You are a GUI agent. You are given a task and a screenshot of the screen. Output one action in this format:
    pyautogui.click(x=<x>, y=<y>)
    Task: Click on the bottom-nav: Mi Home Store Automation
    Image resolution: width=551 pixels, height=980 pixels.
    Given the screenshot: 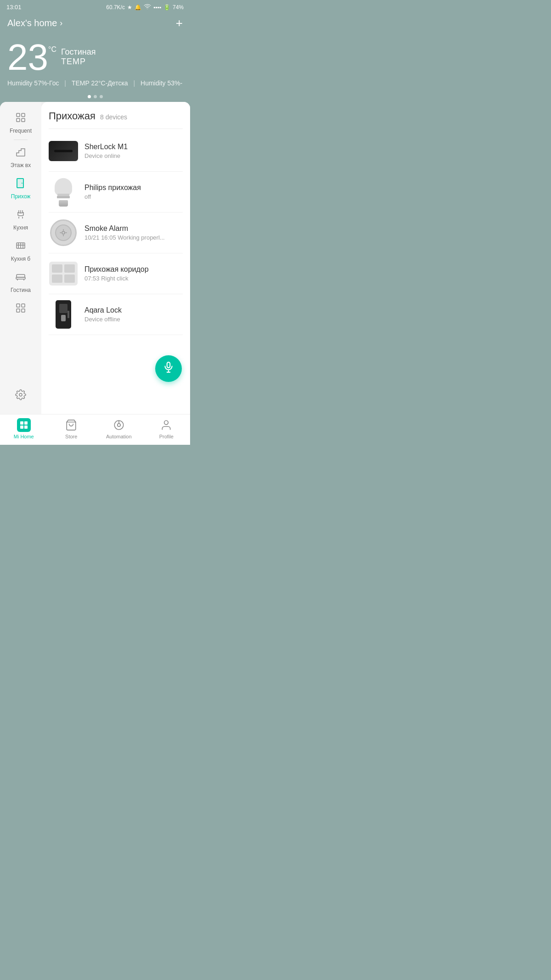 What is the action you would take?
    pyautogui.click(x=95, y=430)
    